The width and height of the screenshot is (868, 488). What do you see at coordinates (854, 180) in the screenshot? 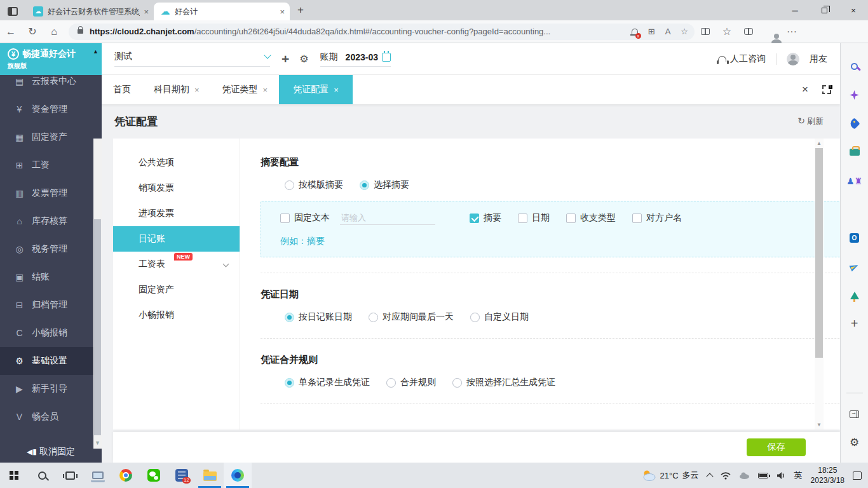
I see `games-icon: ♟♜` at bounding box center [854, 180].